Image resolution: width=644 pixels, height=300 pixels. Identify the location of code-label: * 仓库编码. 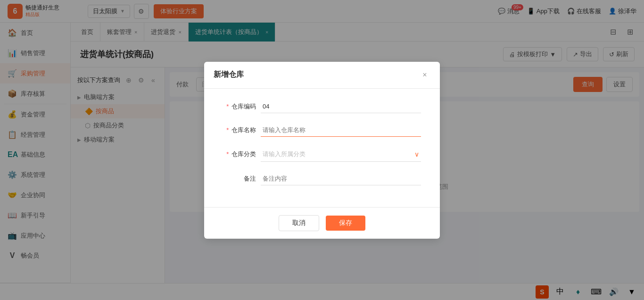
(242, 107).